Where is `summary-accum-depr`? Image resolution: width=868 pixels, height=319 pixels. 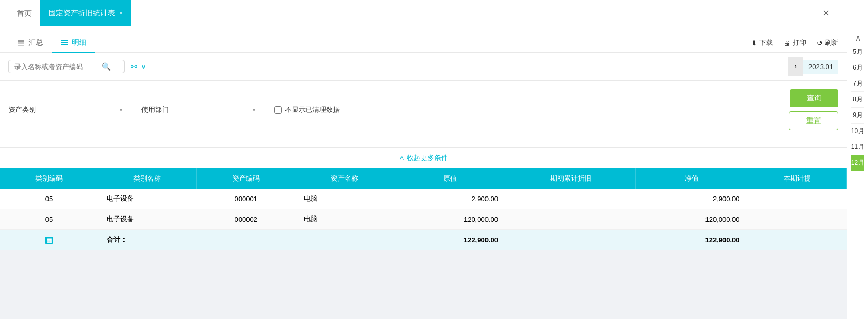
summary-accum-depr is located at coordinates (571, 240).